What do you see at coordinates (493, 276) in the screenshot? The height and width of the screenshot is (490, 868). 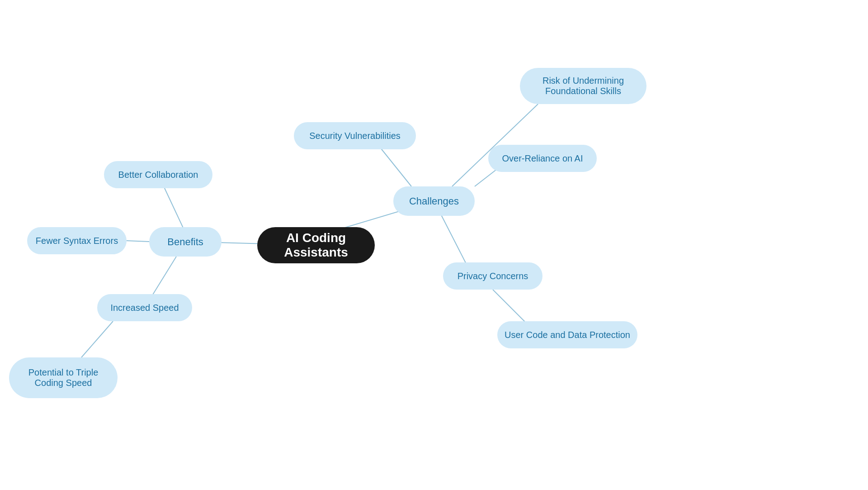 I see `privacy-concerns-node: Privacy Concerns` at bounding box center [493, 276].